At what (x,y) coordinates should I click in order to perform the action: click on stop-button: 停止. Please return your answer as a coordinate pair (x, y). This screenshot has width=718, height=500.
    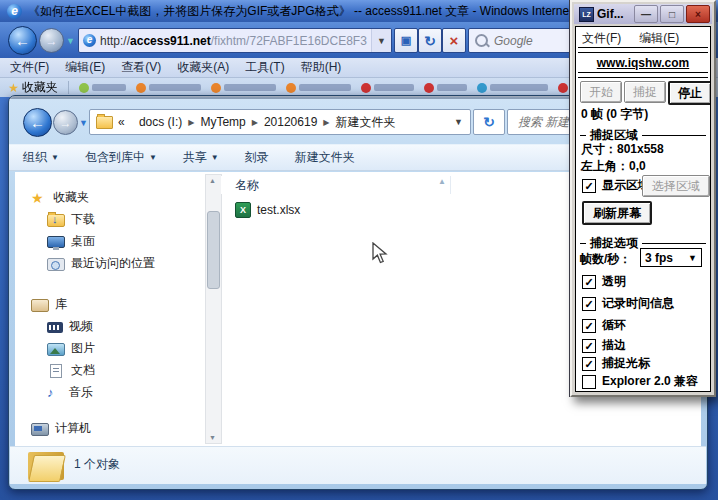
    Looking at the image, I should click on (690, 93).